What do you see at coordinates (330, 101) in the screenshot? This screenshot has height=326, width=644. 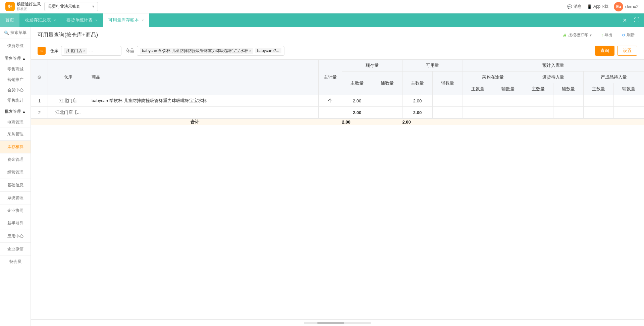 I see `row1-unit: 个` at bounding box center [330, 101].